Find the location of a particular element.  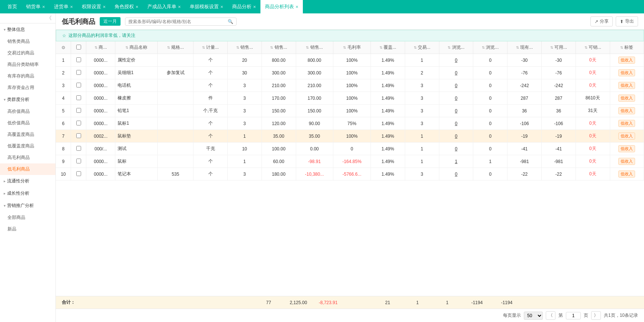

sidebar-item-销售类商品: 销售类商品 is located at coordinates (28, 42).